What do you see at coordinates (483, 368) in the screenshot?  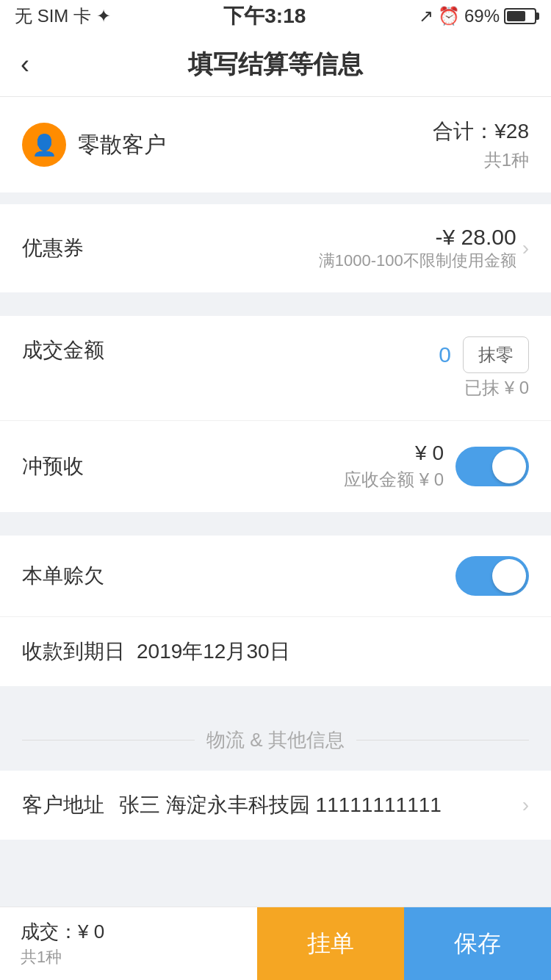 I see `deal-right-block: 0 抹零 已抹 ¥ 0` at bounding box center [483, 368].